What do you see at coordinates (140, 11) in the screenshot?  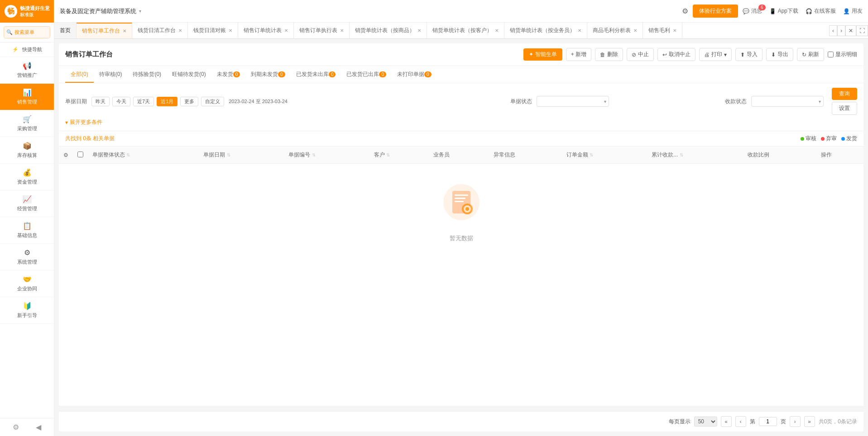 I see `system-dropdown: ▾` at bounding box center [140, 11].